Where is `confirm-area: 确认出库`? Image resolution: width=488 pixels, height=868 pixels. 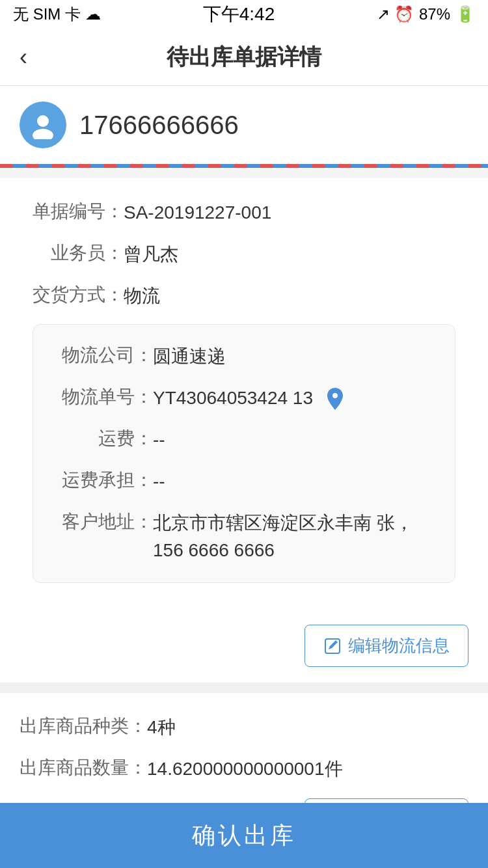
confirm-area: 确认出库 is located at coordinates (244, 835).